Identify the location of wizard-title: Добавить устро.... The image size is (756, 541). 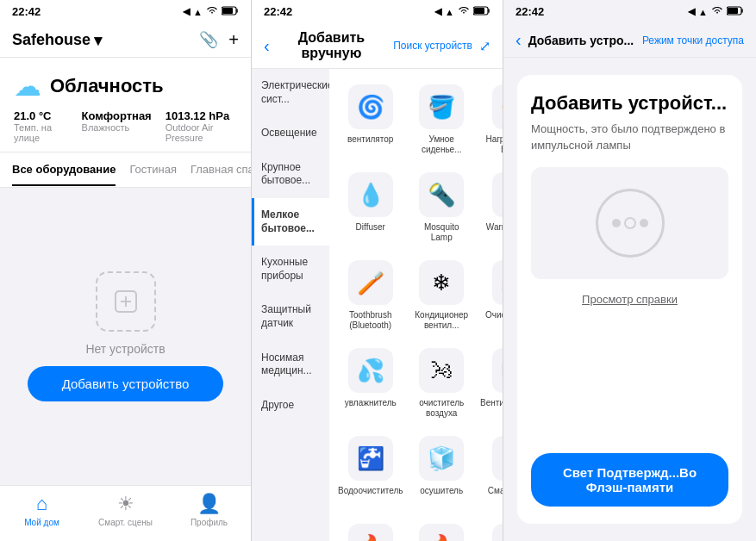
(582, 40).